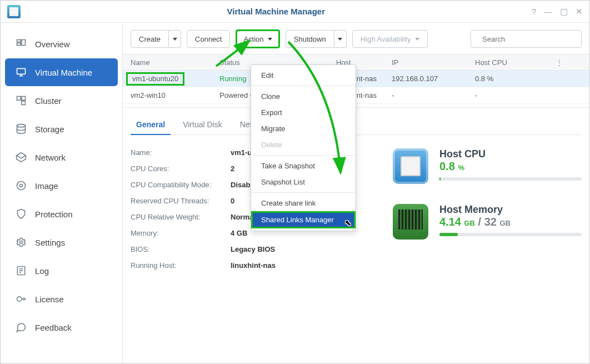  What do you see at coordinates (21, 129) in the screenshot?
I see `storage-icon` at bounding box center [21, 129].